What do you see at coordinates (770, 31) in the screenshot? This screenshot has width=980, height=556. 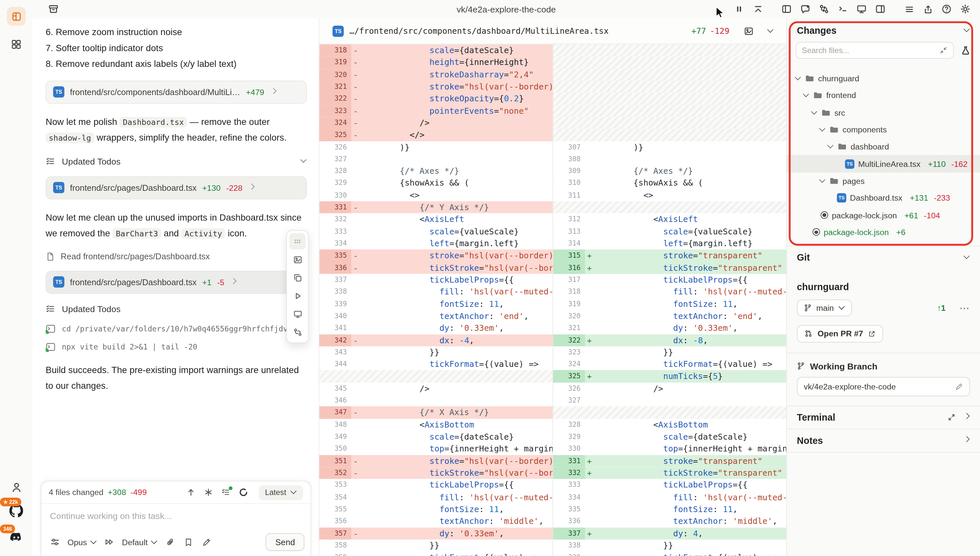 I see `collapse-diff-icon` at bounding box center [770, 31].